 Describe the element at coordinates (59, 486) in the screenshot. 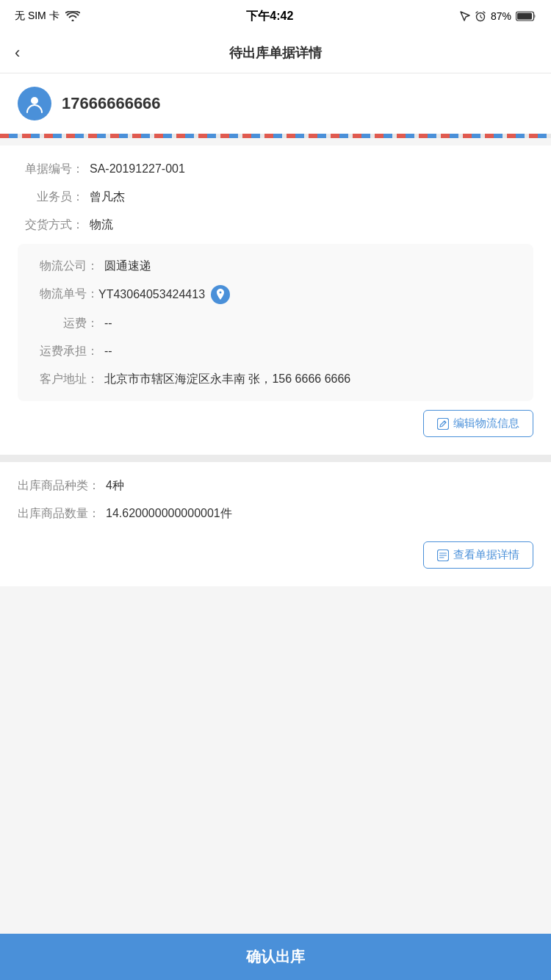

I see `goods-types-label: 出库商品种类：` at that location.